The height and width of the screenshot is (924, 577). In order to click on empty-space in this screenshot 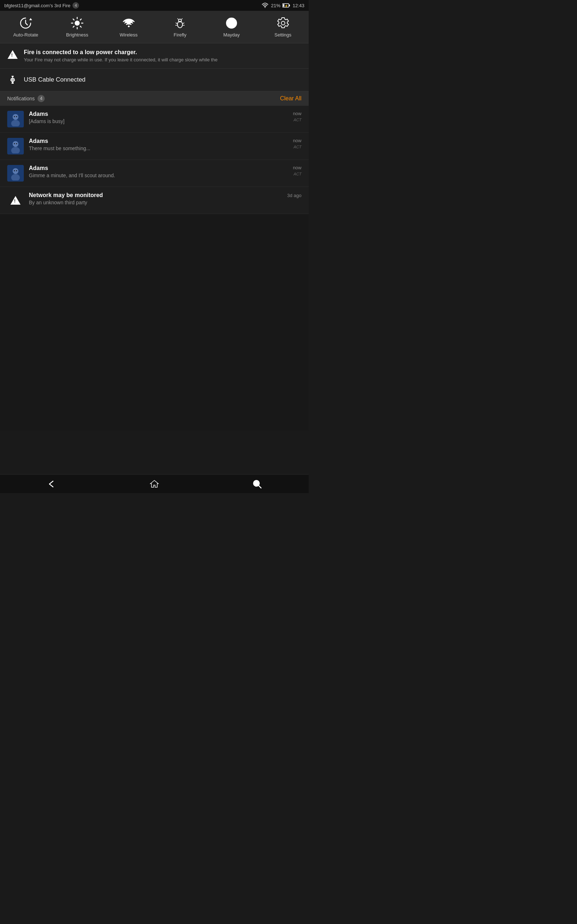, I will do `click(154, 322)`.